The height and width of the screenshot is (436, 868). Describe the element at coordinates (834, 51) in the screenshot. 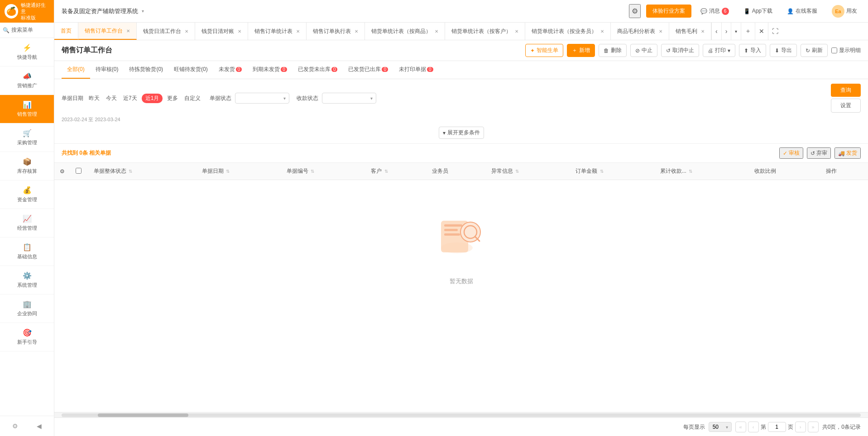

I see `show-detail-checkbox` at that location.